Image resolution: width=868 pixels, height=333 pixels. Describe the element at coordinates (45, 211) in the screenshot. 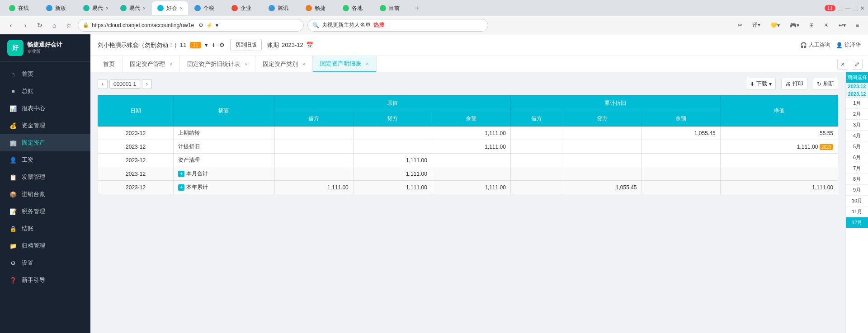

I see `sidebar-item-tax: 📝 税务管理` at that location.